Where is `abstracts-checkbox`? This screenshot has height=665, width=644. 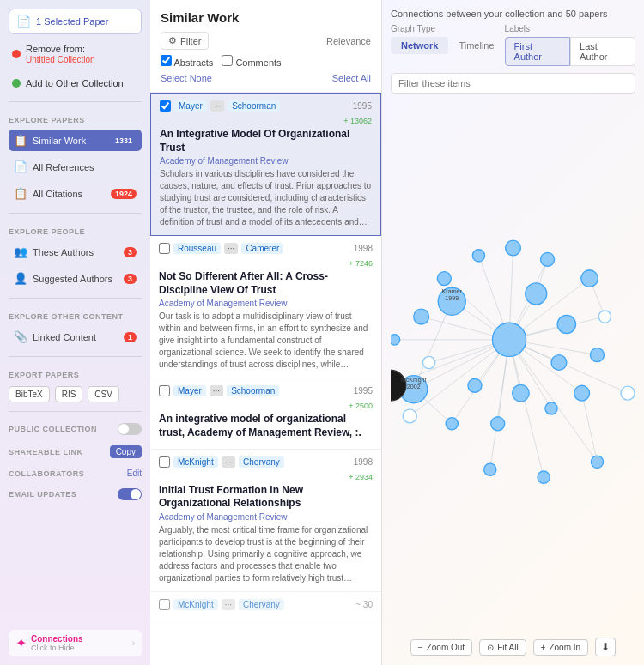
abstracts-checkbox is located at coordinates (167, 60).